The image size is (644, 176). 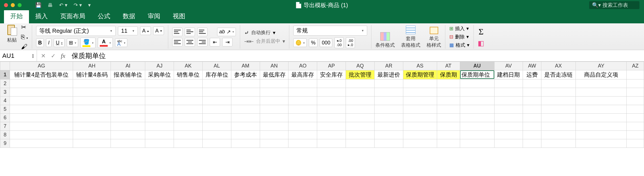 What do you see at coordinates (303, 75) in the screenshot?
I see `cell: 最高库存` at bounding box center [303, 75].